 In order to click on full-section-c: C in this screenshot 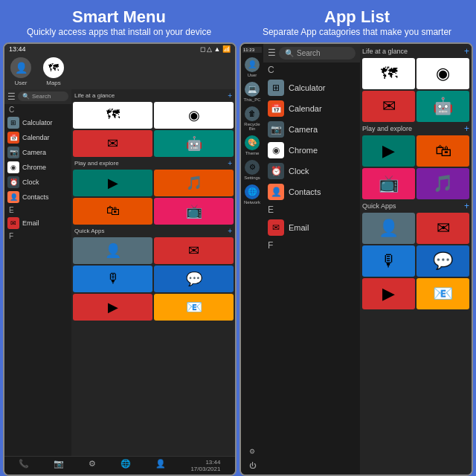, I will do `click(312, 70)`.